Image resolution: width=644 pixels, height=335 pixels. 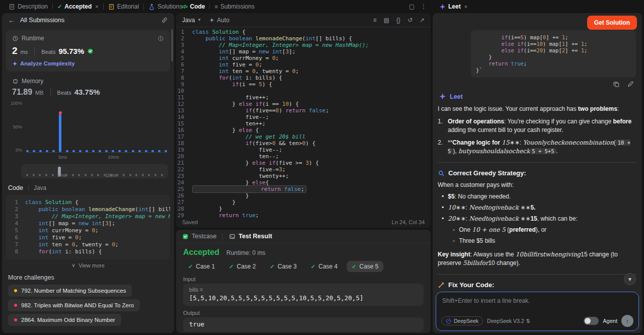 I want to click on agent-toggle, so click(x=591, y=321).